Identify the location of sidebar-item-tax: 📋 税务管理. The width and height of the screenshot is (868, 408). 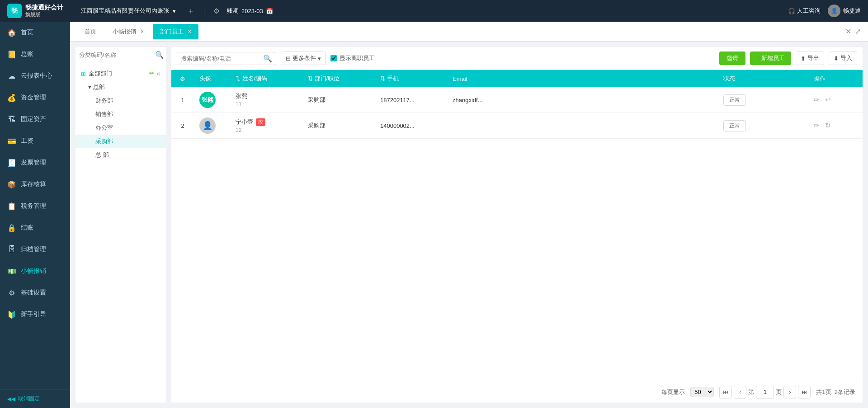
(35, 206).